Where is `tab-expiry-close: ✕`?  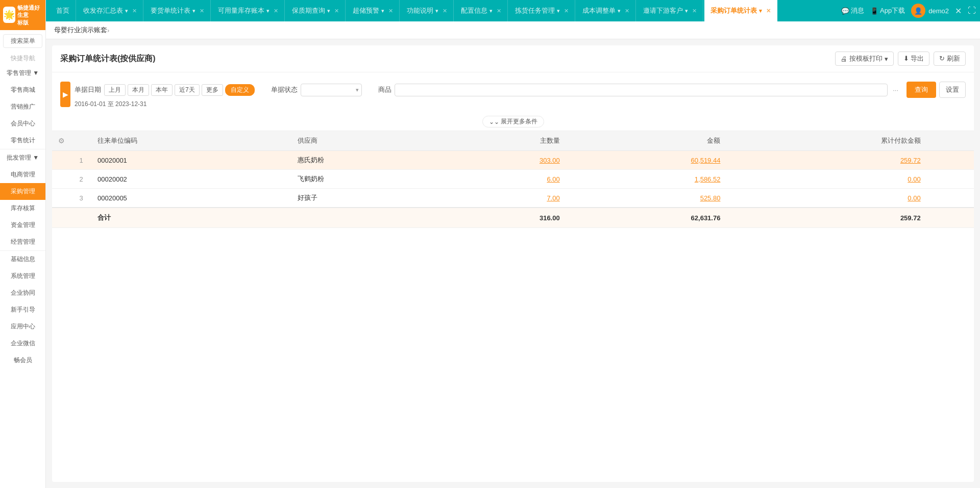
tab-expiry-close: ✕ is located at coordinates (337, 11).